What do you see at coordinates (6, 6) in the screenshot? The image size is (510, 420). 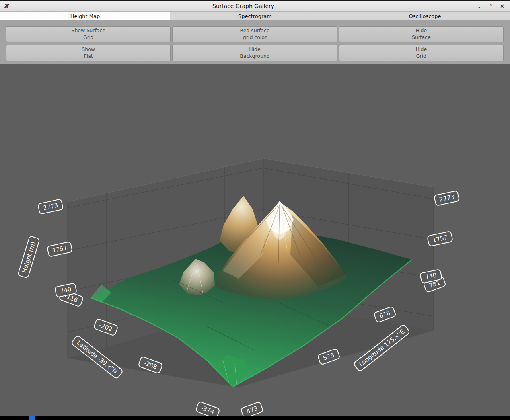 I see `app-icon: X` at bounding box center [6, 6].